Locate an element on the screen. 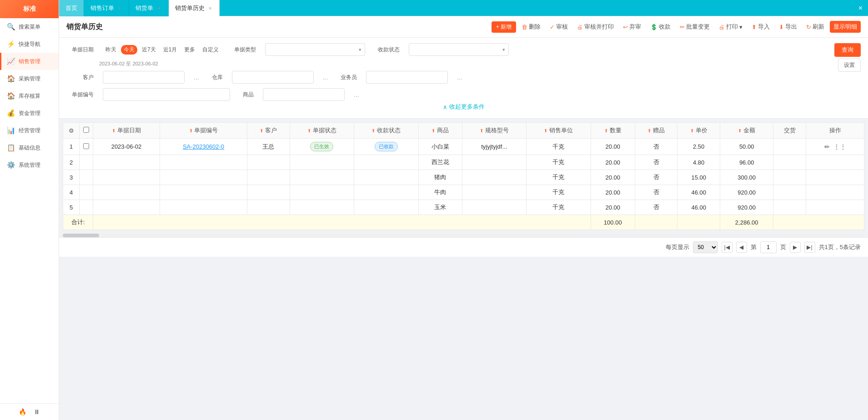 This screenshot has width=868, height=420. print-button: 🖨 打印 ▾ is located at coordinates (731, 27).